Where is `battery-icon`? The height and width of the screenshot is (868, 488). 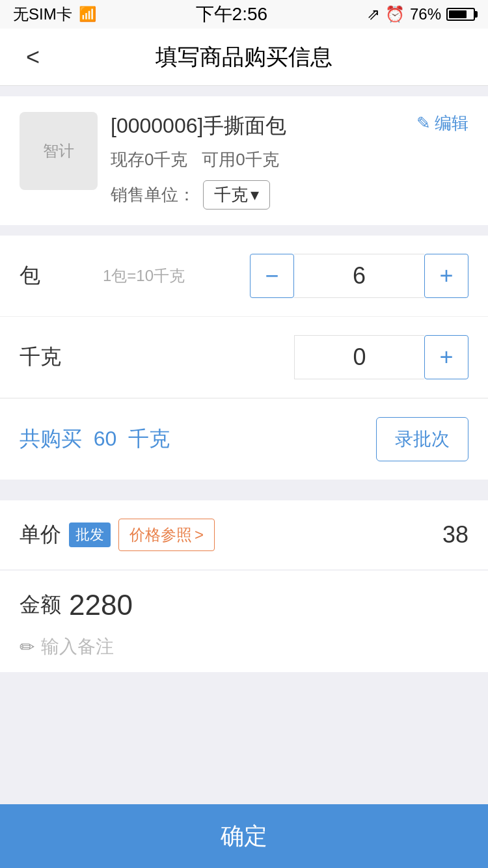
battery-icon is located at coordinates (461, 14).